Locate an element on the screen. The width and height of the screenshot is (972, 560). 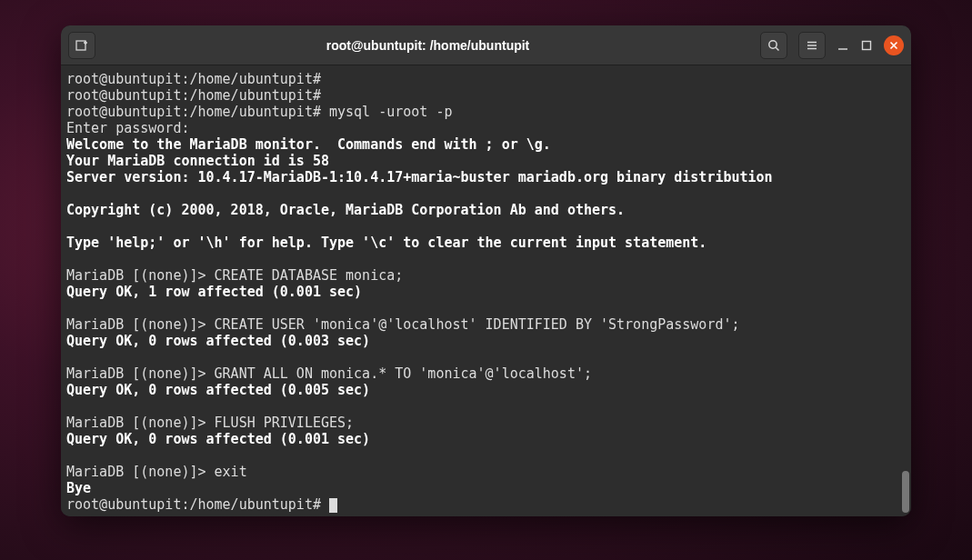
titlebar-left is located at coordinates (82, 45).